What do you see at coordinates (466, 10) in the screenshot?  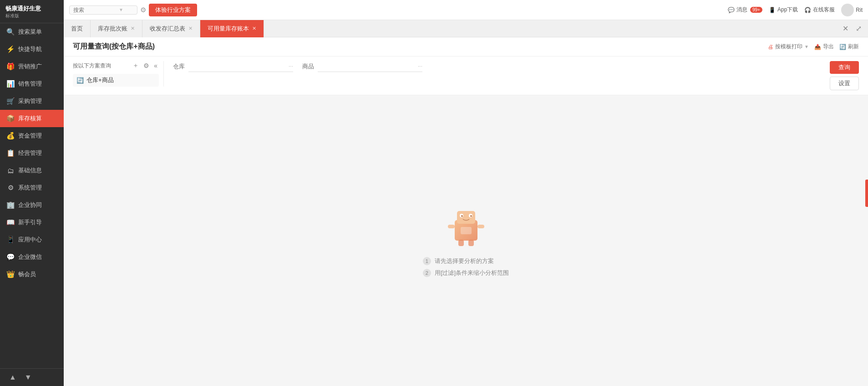 I see `topbar: ▼ ⚙ 体验行业方案 💬 消息 99+ 📱 App下载 🎧 在线客服 Rit` at bounding box center [466, 10].